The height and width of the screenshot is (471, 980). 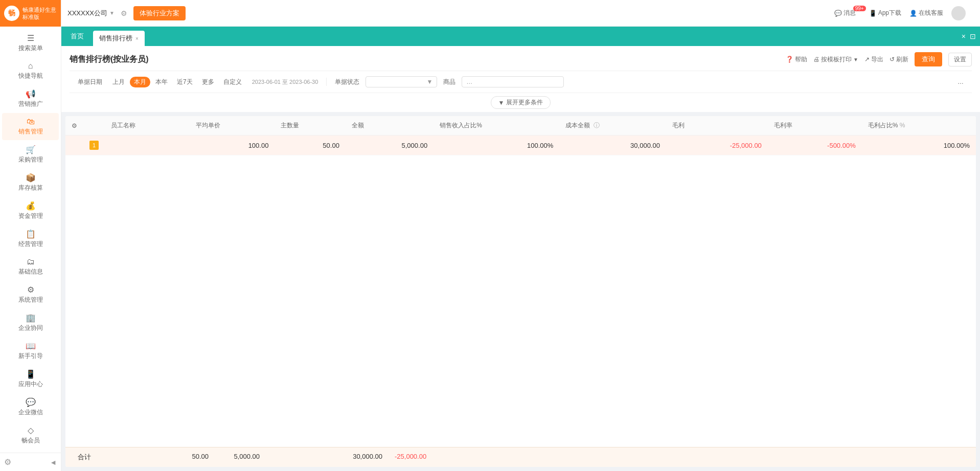 What do you see at coordinates (140, 82) in the screenshot?
I see `date-tab-this-month: 本月` at bounding box center [140, 82].